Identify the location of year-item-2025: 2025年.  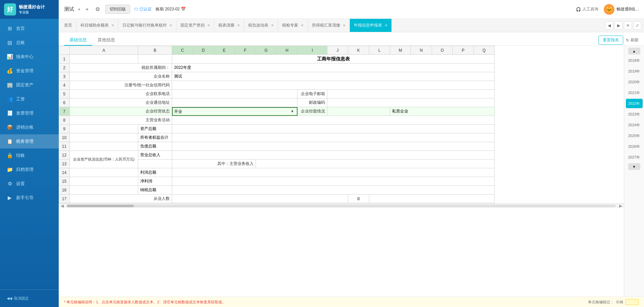
(634, 136).